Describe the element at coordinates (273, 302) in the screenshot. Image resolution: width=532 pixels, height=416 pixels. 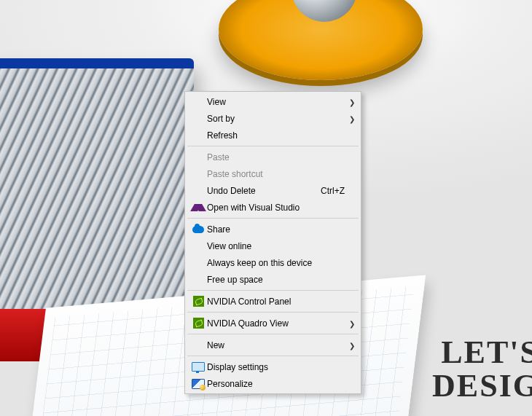
I see `menu-item-nvidia-control-panel: NVIDIA Control Panel` at that location.